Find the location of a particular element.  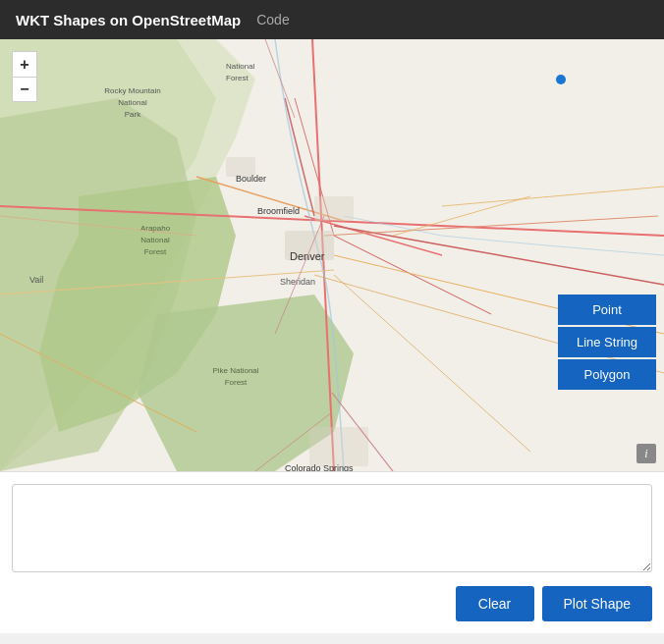

svg-text: Broomfield is located at coordinates (279, 211).